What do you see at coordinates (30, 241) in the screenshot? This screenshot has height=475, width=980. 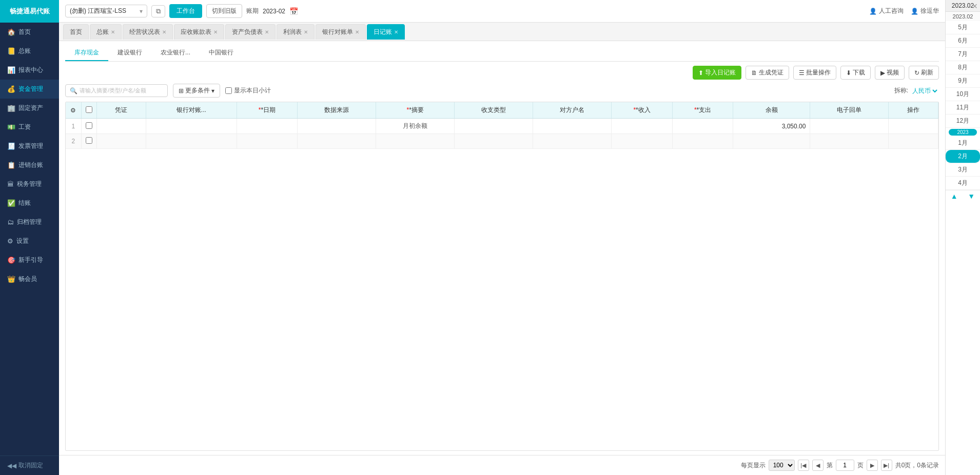 I see `sidebar-item-settings: ⚙ 设置` at bounding box center [30, 241].